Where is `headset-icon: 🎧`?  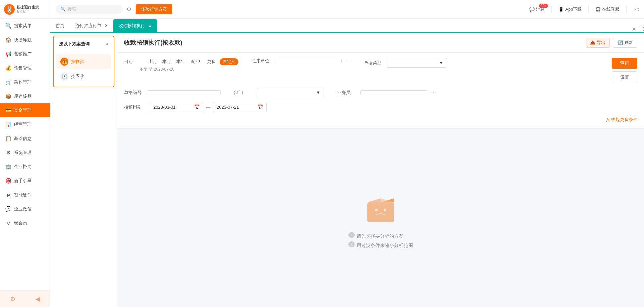
headset-icon: 🎧 is located at coordinates (598, 9).